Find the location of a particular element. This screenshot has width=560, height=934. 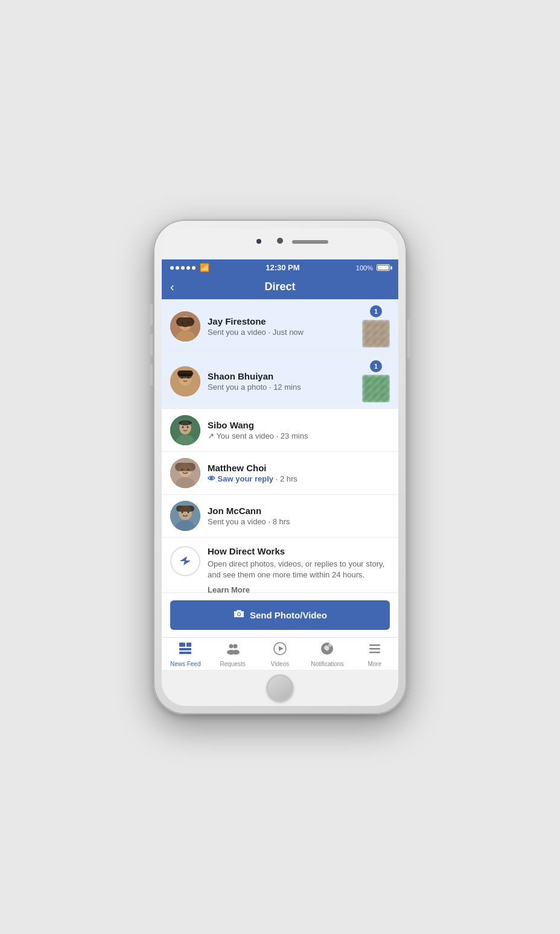

avatar-jon is located at coordinates (185, 516).